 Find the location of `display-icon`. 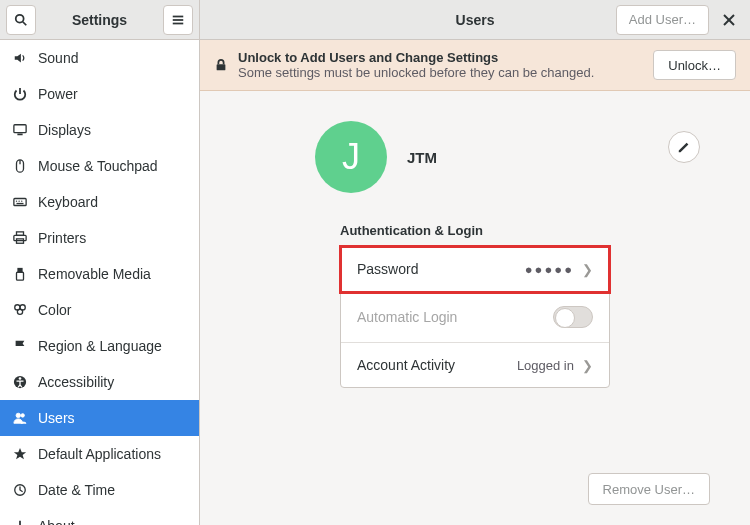

display-icon is located at coordinates (20, 130).